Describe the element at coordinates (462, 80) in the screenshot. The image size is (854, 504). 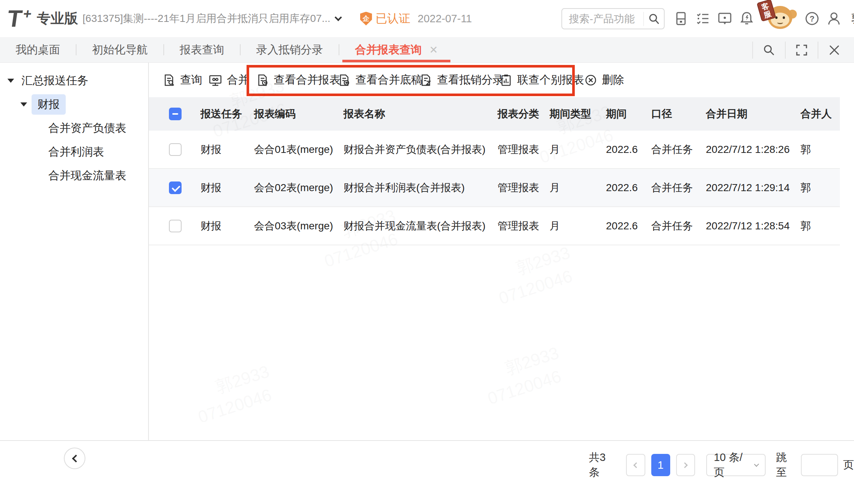
I see `view-elimination-entries-button: 查看抵销分录` at that location.